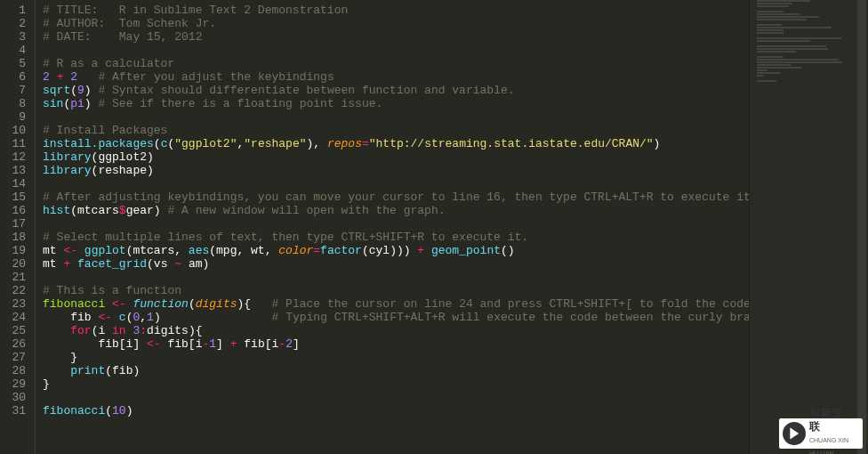 The width and height of the screenshot is (868, 454). I want to click on code-token: color, so click(295, 251).